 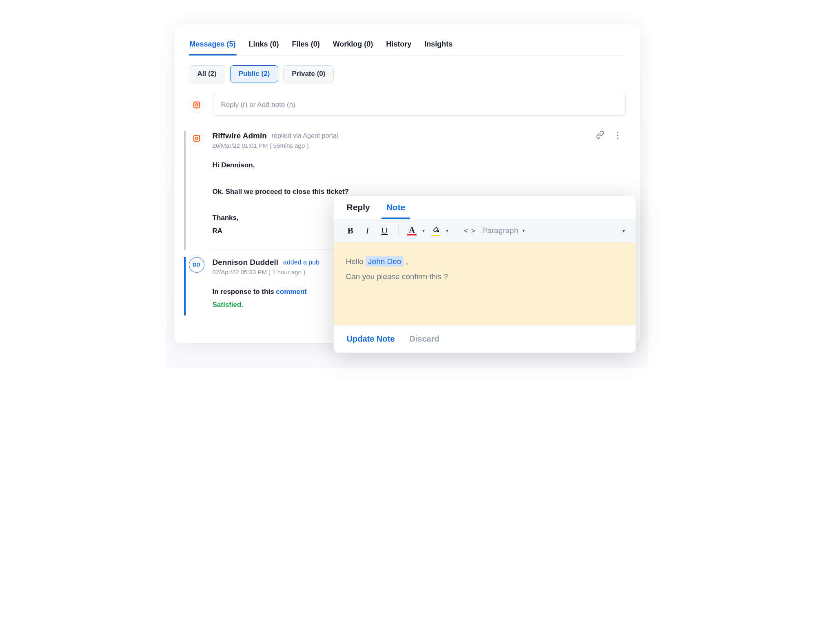 I want to click on note-editor-panel: Reply Note B I U A ▾, so click(x=485, y=274).